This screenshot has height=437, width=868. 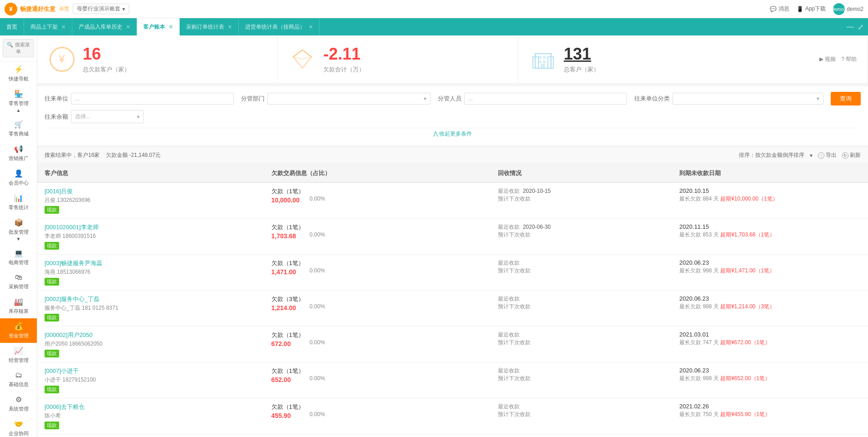 What do you see at coordinates (748, 235) in the screenshot?
I see `overdue-link-1: 超期¥1,703.68（1笔）` at bounding box center [748, 235].